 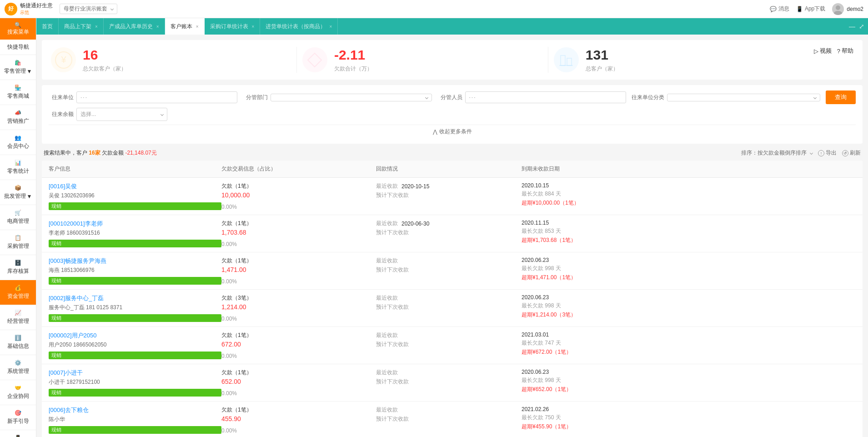 What do you see at coordinates (299, 26) in the screenshot?
I see `tab-inbound-stats: 进货单统计表（按商品） ×` at bounding box center [299, 26].